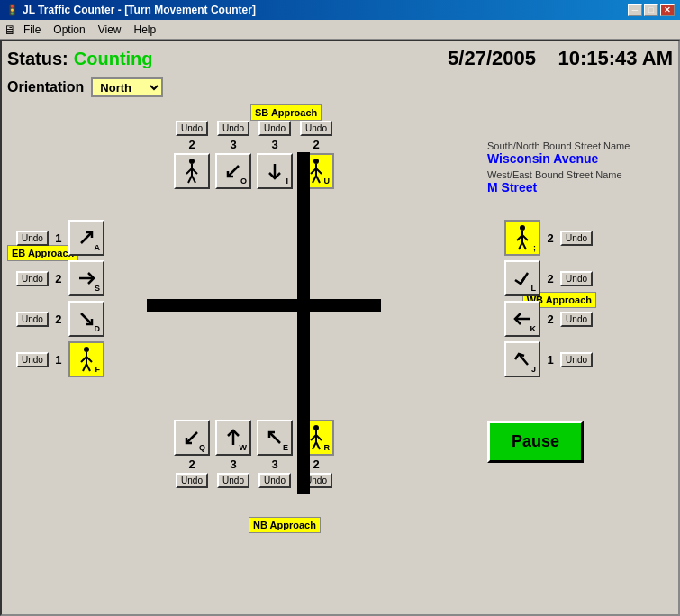 This screenshot has height=616, width=680. What do you see at coordinates (315, 465) in the screenshot?
I see `count-r: 2` at bounding box center [315, 465].